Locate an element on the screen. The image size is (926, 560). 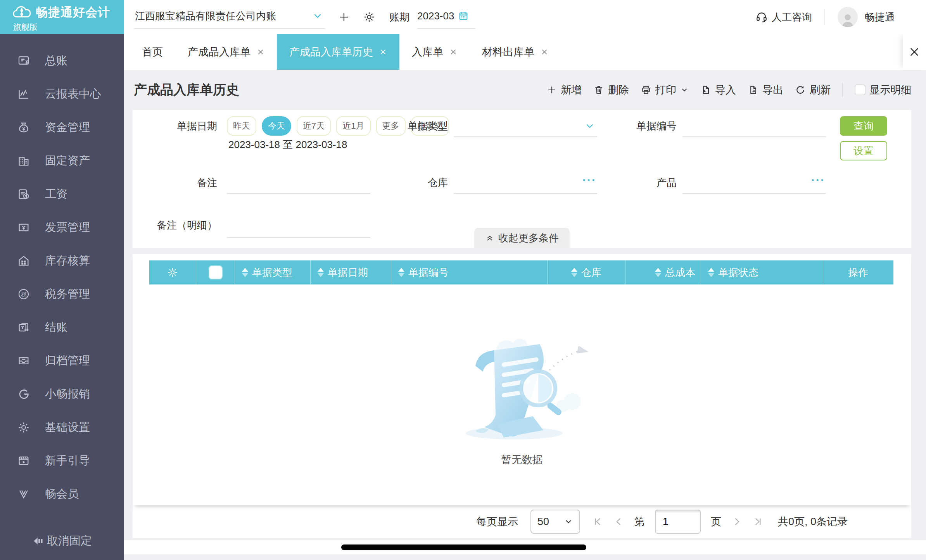
column-header-warehouse: 仓库 is located at coordinates (586, 272).